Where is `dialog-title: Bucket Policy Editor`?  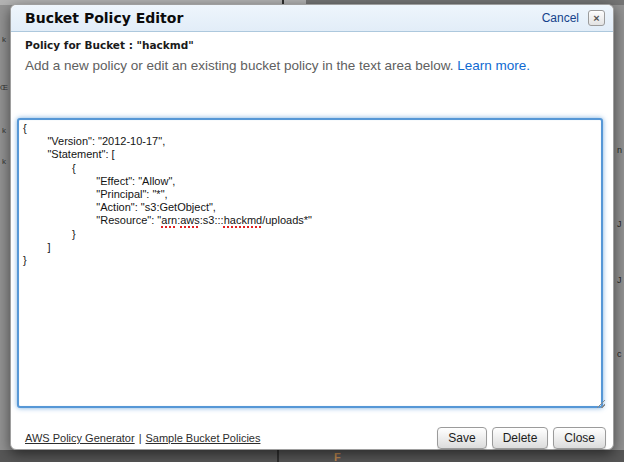
dialog-title: Bucket Policy Editor is located at coordinates (104, 18).